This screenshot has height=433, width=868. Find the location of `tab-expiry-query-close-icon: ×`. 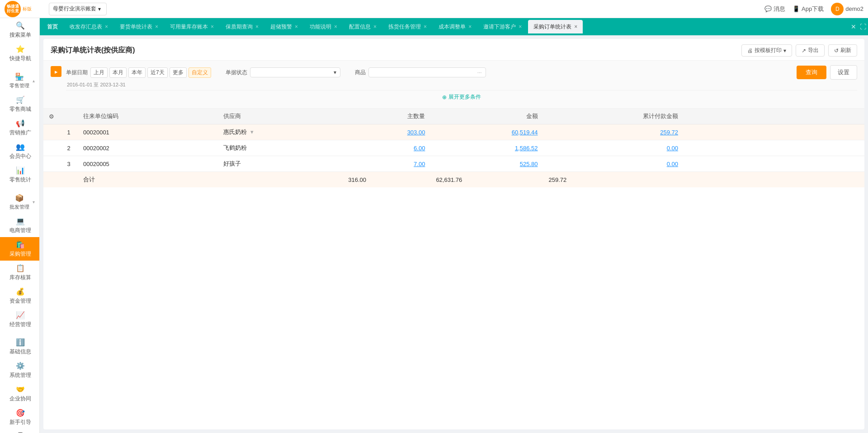

tab-expiry-query-close-icon: × is located at coordinates (257, 27).